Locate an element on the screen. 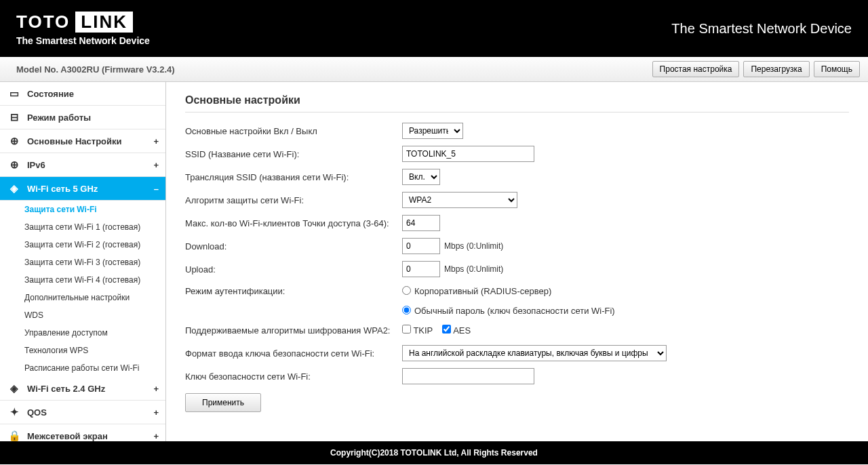 Image resolution: width=868 pixels, height=465 pixels. enable-select: Разрешить is located at coordinates (433, 131).